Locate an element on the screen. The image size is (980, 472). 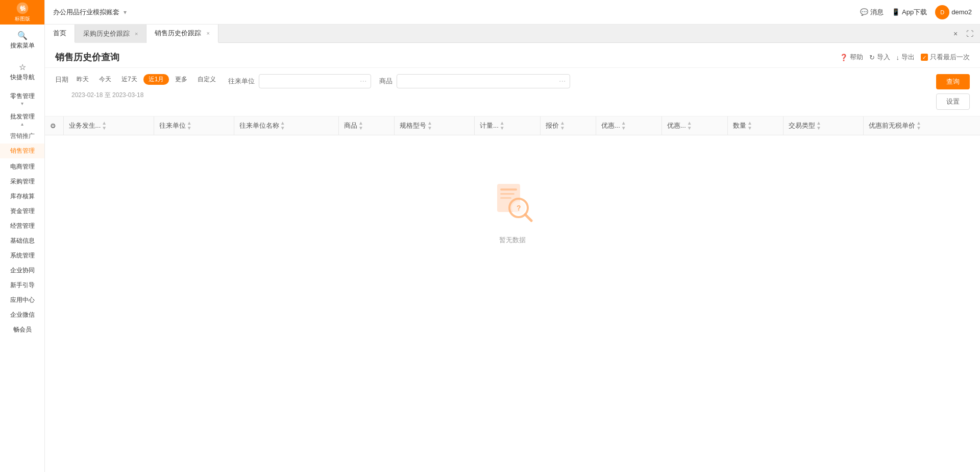
date-btn-custom: 自定义 is located at coordinates (207, 80).